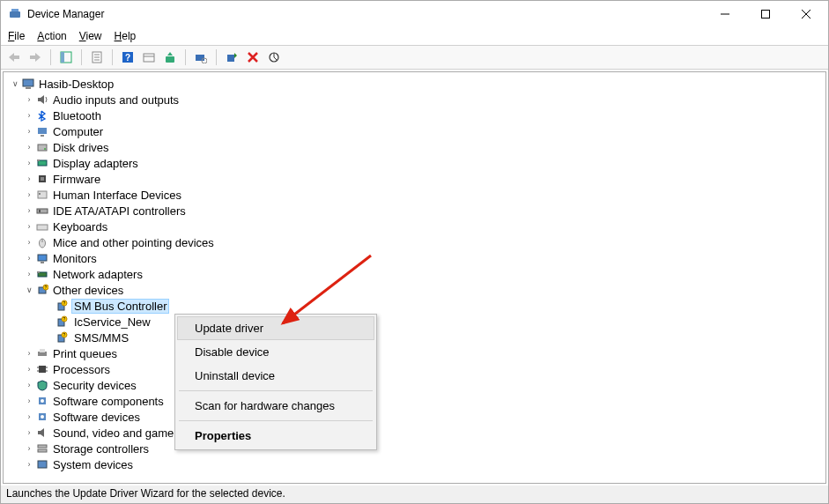 The image size is (829, 504). I want to click on context-uninstall-device: Uninstall device, so click(276, 375).